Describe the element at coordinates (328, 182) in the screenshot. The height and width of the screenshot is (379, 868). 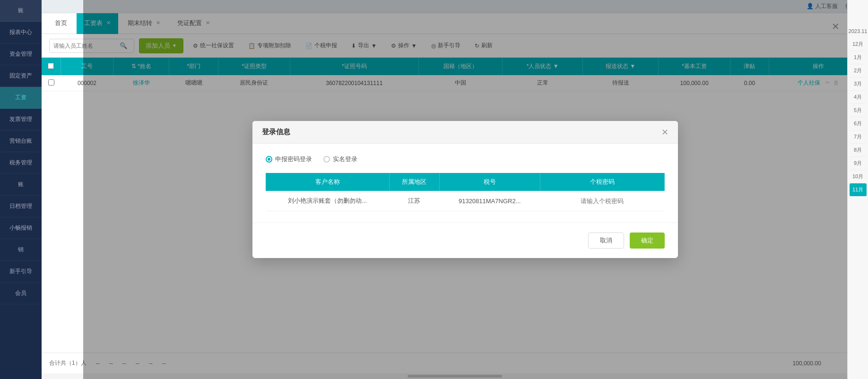
I see `col-client-name: 客户名称` at that location.